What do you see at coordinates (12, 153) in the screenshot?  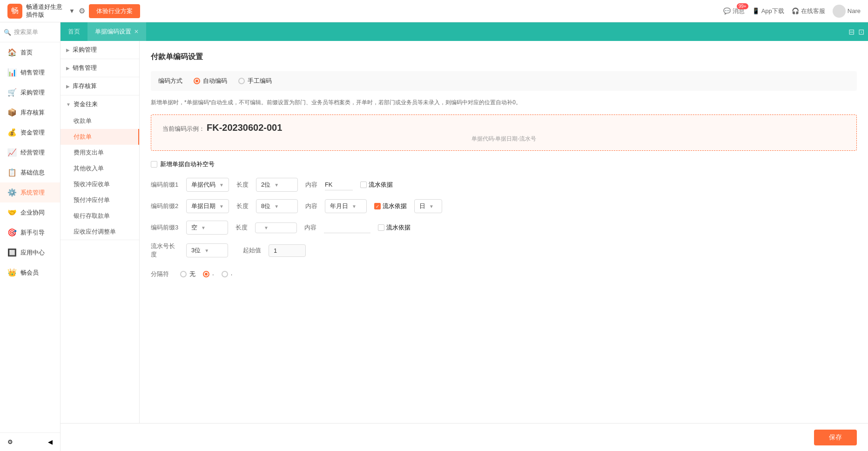 I see `management-icon: 📈` at bounding box center [12, 153].